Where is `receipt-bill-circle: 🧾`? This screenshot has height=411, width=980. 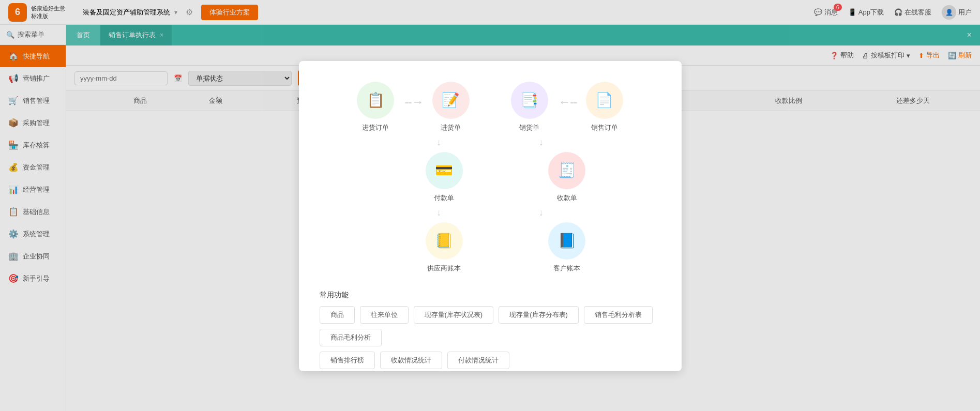 receipt-bill-circle: 🧾 is located at coordinates (567, 171).